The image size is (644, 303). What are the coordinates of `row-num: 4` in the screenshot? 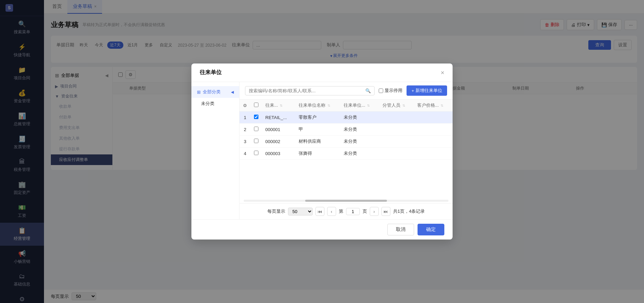 It's located at (245, 154).